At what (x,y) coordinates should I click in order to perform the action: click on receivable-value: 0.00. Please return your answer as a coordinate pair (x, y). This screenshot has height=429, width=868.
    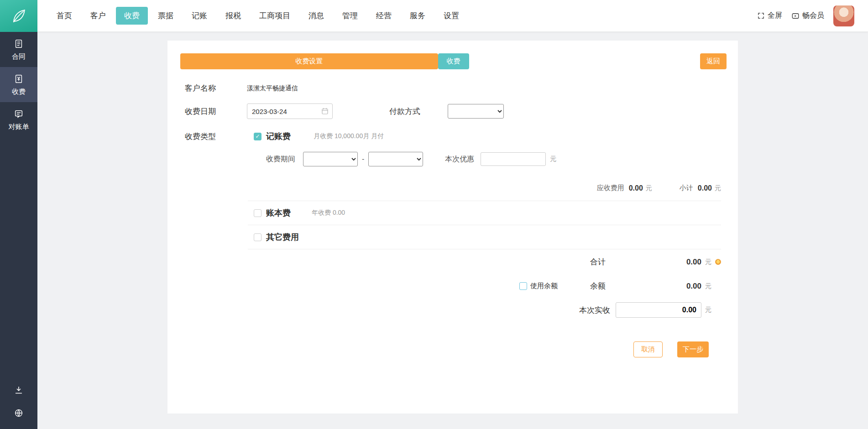
    Looking at the image, I should click on (636, 188).